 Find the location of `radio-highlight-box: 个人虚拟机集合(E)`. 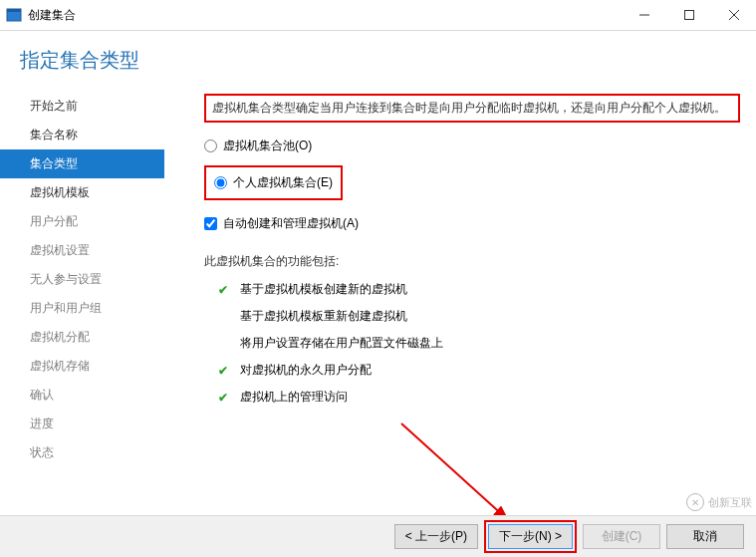

radio-highlight-box: 个人虚拟机集合(E) is located at coordinates (273, 183).